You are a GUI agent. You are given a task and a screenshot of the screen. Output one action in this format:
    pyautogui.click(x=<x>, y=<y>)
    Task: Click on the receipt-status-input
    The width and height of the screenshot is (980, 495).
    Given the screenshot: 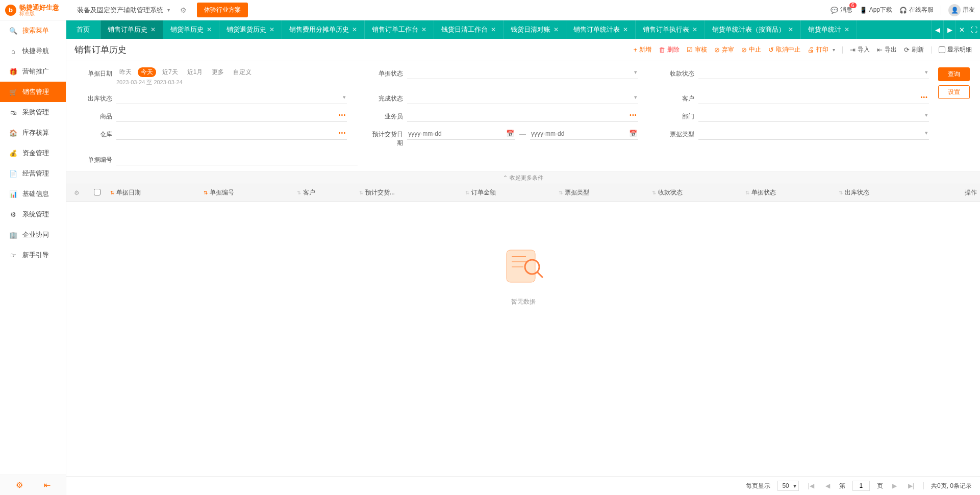 What is the action you would take?
    pyautogui.click(x=814, y=73)
    